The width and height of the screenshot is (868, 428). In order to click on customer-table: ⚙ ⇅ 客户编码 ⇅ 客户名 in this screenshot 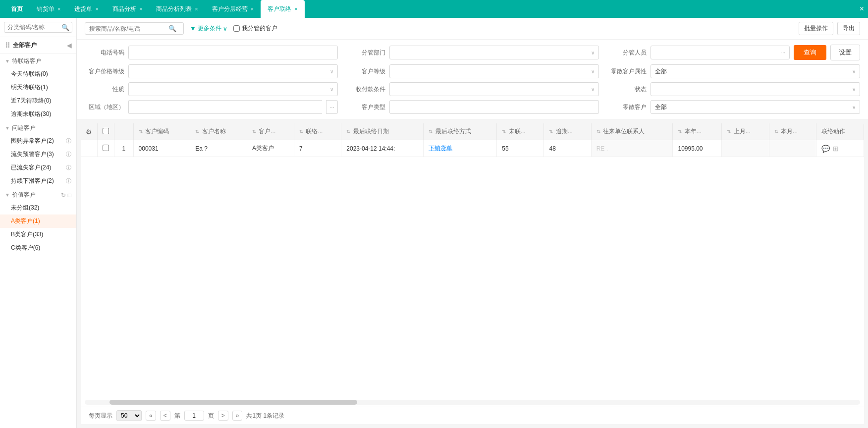, I will do `click(473, 140)`.